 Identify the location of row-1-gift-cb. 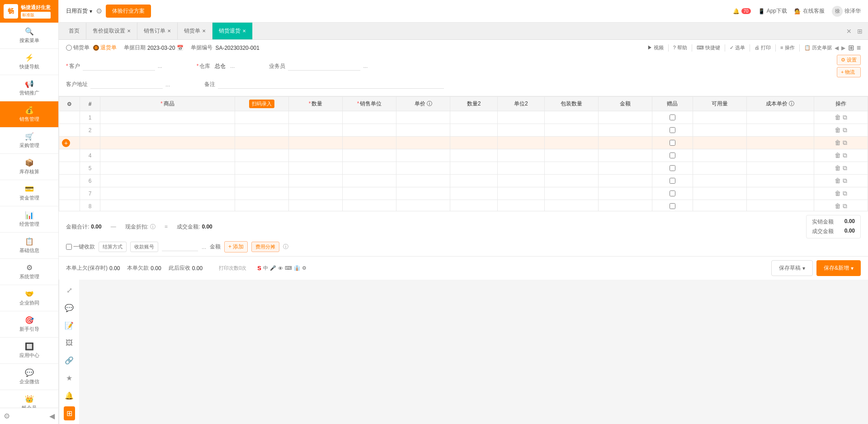
(673, 118).